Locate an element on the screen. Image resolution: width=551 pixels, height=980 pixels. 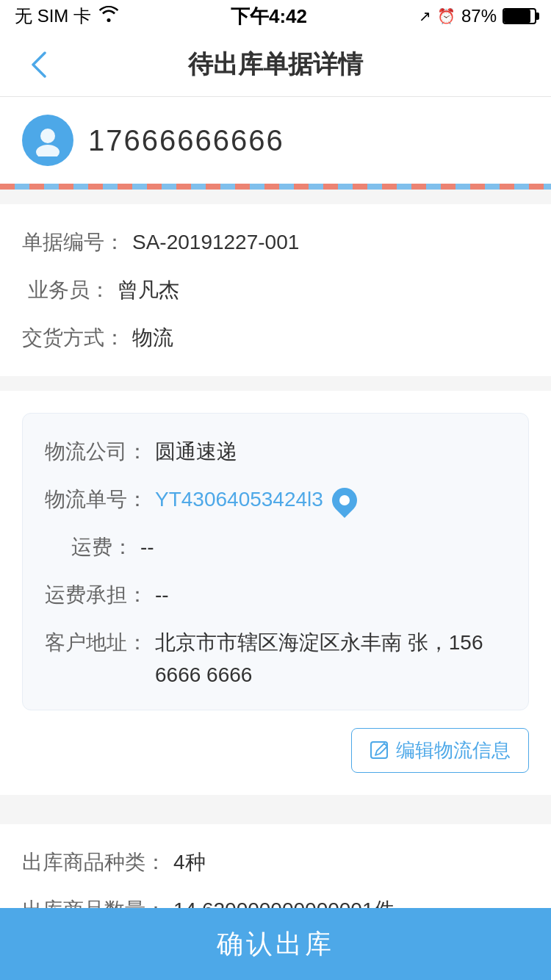
location-arrow-icon: ↗ is located at coordinates (425, 16).